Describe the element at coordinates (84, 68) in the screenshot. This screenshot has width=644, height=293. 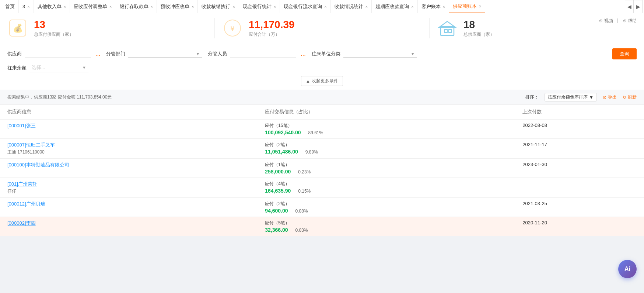
I see `chevron-down-icon: ▼` at that location.